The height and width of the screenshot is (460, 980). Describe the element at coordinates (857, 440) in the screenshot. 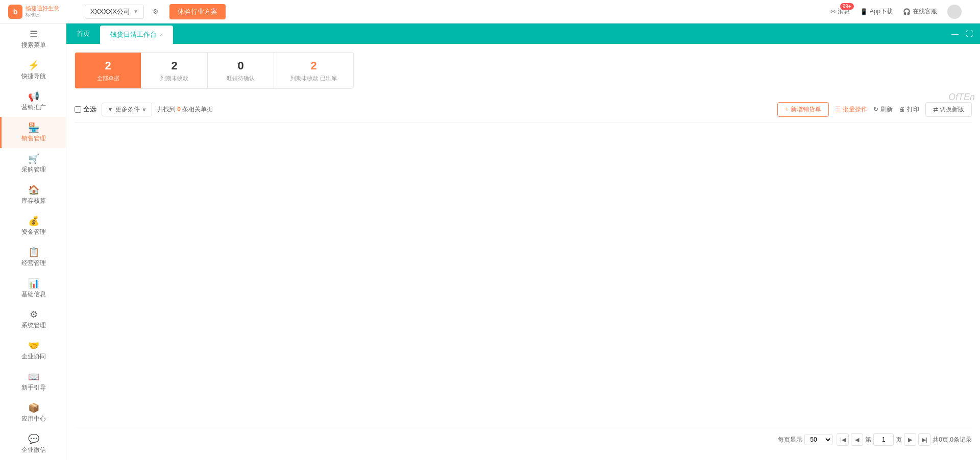

I see `prev-page-button: ◀` at that location.